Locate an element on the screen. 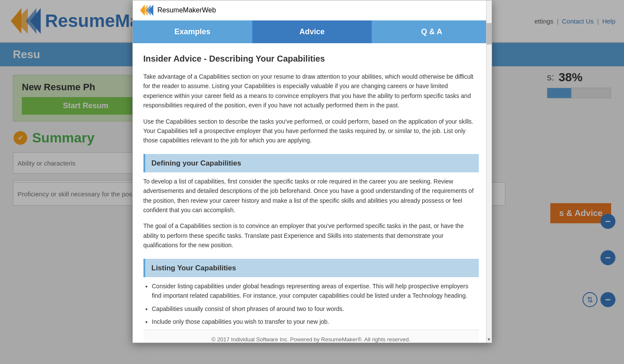 The image size is (624, 364). capabilities-list: Consider listing capabilities under glob… is located at coordinates (315, 304).